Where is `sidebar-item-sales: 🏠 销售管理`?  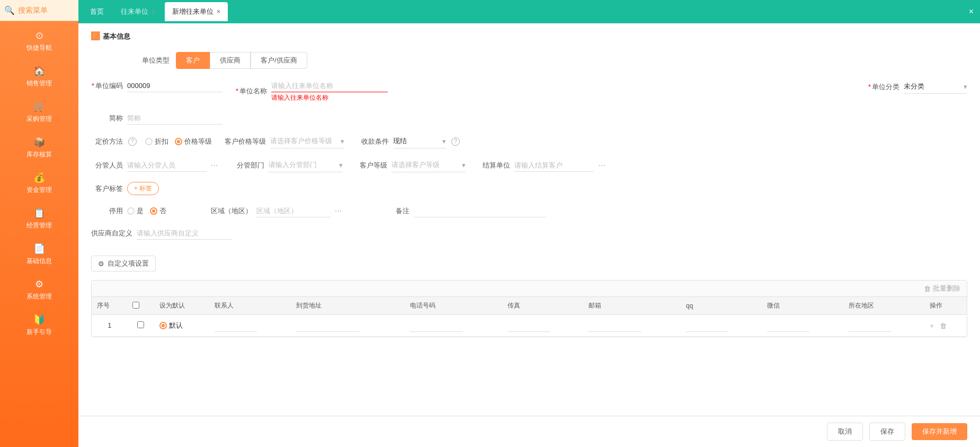
sidebar-item-sales: 🏠 销售管理 is located at coordinates (39, 76).